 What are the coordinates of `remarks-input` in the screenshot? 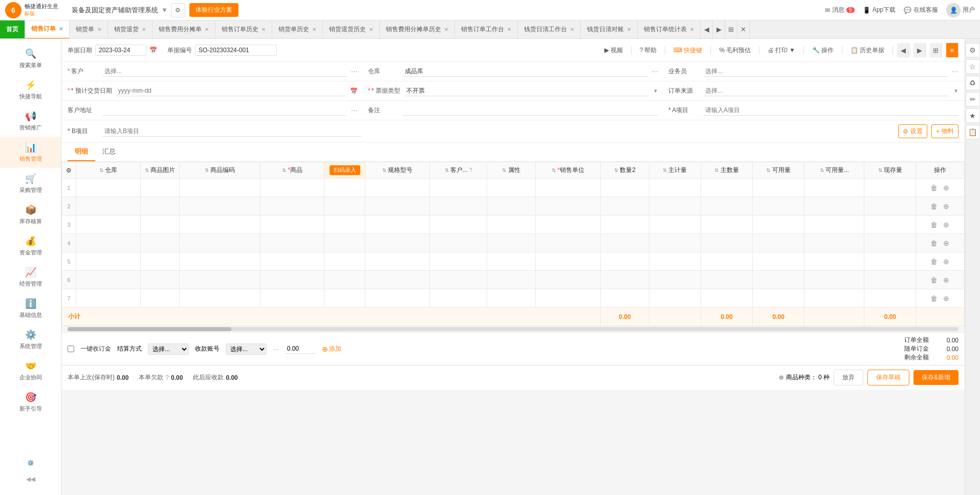 It's located at (530, 111).